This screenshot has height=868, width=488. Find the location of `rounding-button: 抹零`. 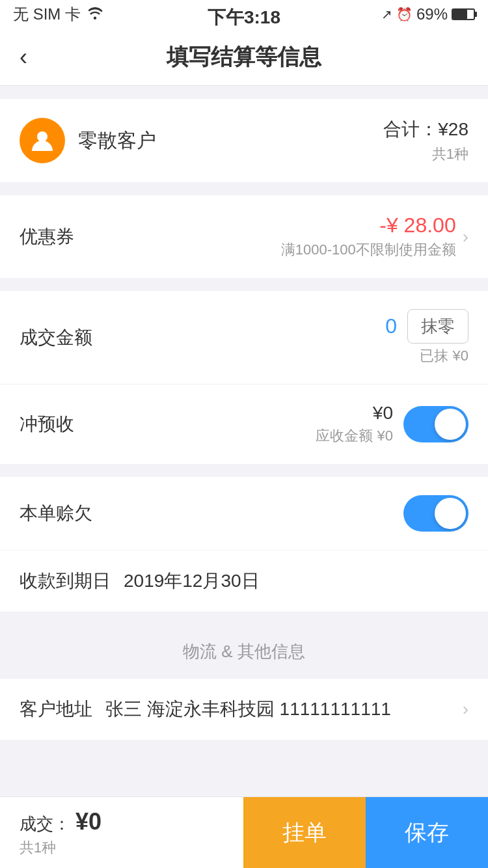

rounding-button: 抹零 is located at coordinates (438, 327).